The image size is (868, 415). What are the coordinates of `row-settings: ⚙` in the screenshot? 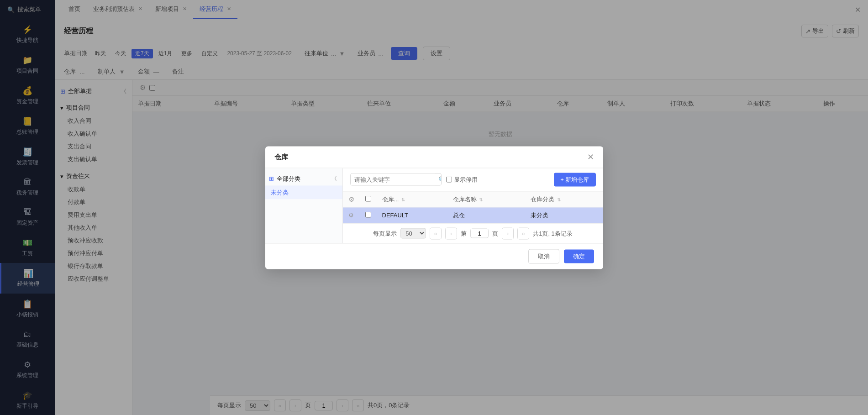 It's located at (352, 215).